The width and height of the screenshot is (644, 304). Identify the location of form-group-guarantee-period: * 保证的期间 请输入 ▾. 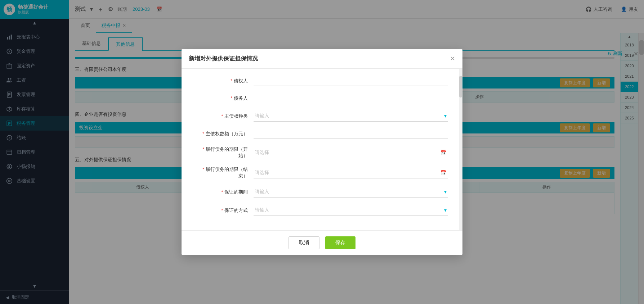
(322, 192).